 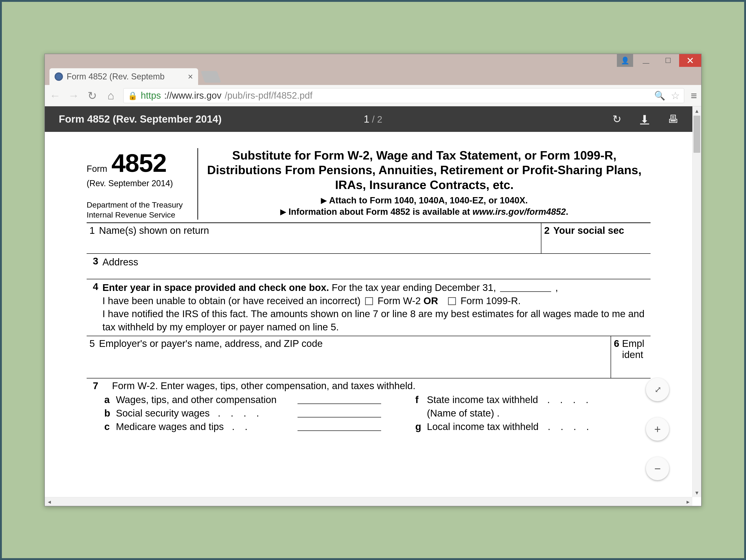 I want to click on form-section-7: 7 Form W-2. Enter wages, tips, other com…, so click(x=369, y=407).